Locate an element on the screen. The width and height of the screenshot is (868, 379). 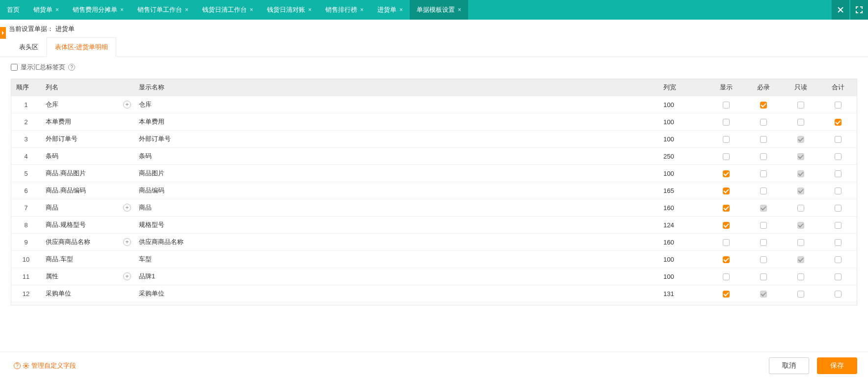
nav-tab: 首页 is located at coordinates (13, 10).